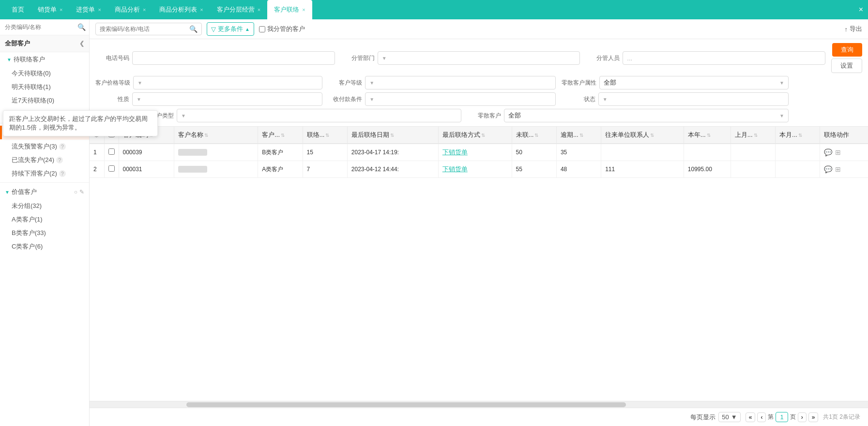 The width and height of the screenshot is (868, 426). I want to click on cell-overdue-2: 48, so click(579, 169).